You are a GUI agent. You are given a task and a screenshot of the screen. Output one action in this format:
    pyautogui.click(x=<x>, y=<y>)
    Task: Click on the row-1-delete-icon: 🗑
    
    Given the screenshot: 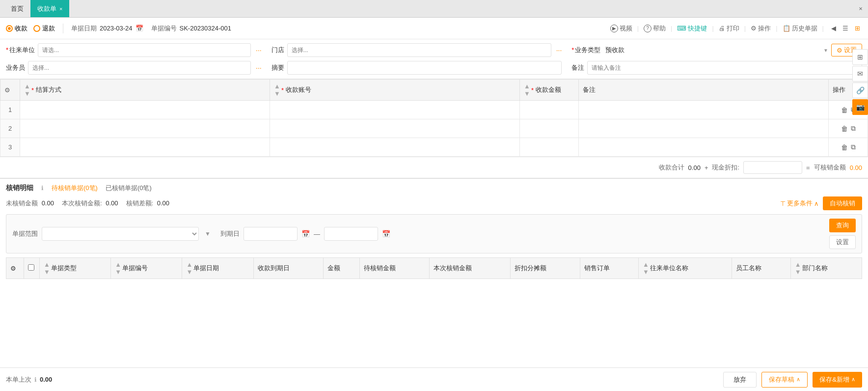 What is the action you would take?
    pyautogui.click(x=844, y=110)
    